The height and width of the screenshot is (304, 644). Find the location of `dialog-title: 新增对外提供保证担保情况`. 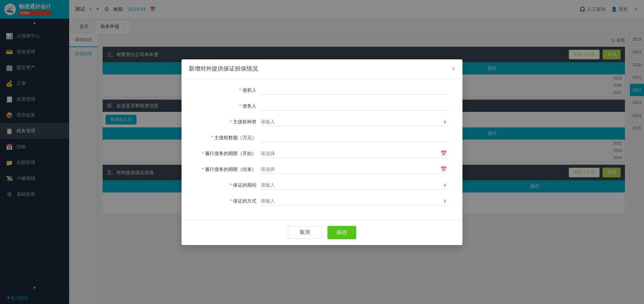

dialog-title: 新增对外提供保证担保情况 is located at coordinates (223, 69).